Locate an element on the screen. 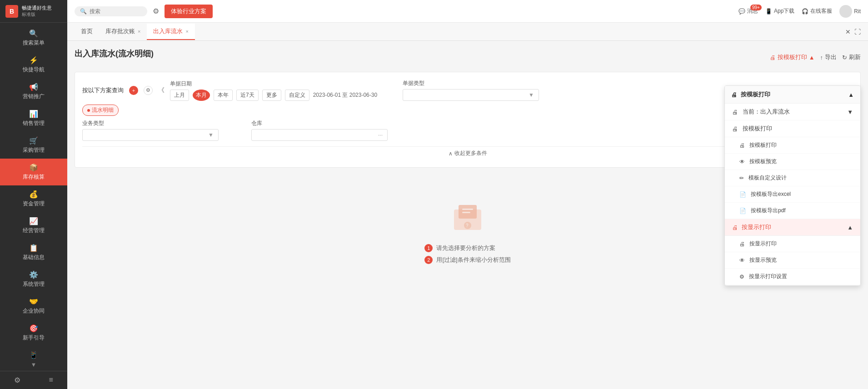 The image size is (868, 389). dropdown-template-print-header: 🖨 按模板打印 is located at coordinates (793, 129).